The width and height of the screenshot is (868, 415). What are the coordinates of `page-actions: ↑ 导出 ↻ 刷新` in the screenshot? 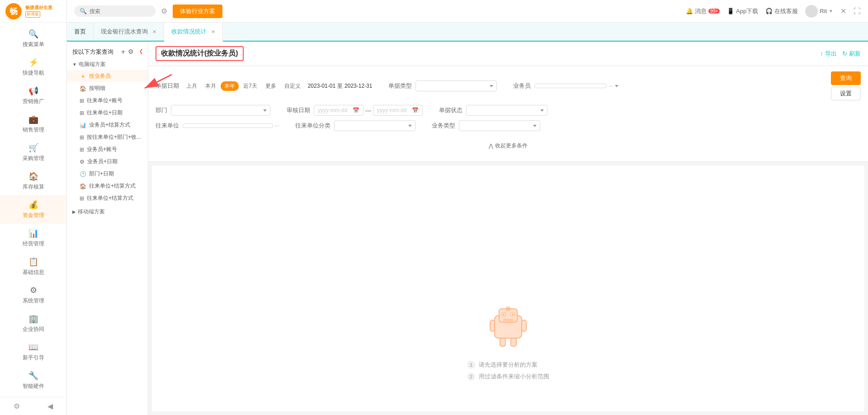 It's located at (841, 54).